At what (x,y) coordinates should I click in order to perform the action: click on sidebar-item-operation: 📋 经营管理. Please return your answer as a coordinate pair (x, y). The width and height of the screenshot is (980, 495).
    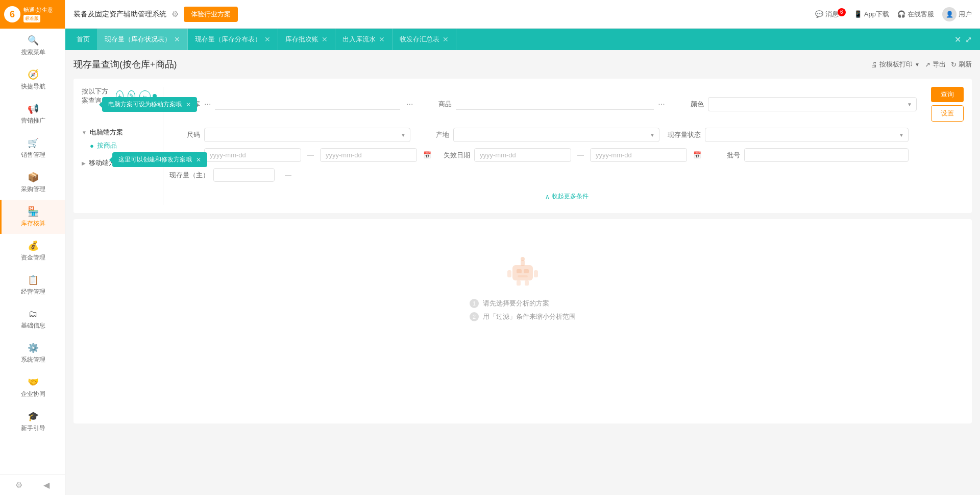
    Looking at the image, I should click on (33, 285).